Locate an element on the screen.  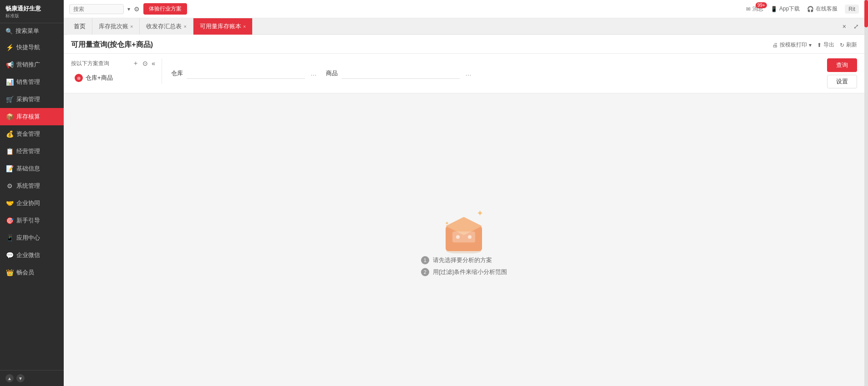
print-template-btn: 🖨 按模板打印 ▾ is located at coordinates (792, 45).